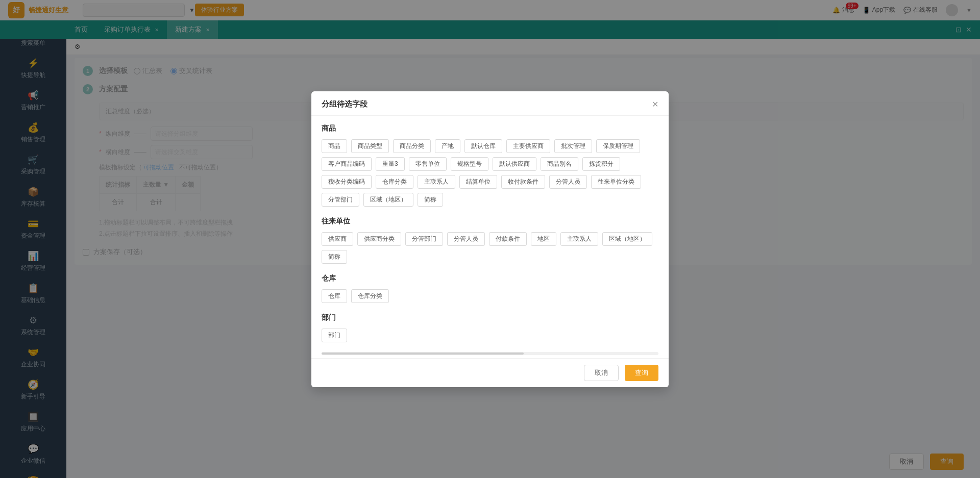  I want to click on field-tag-goods-11: 规格型号, so click(470, 164).